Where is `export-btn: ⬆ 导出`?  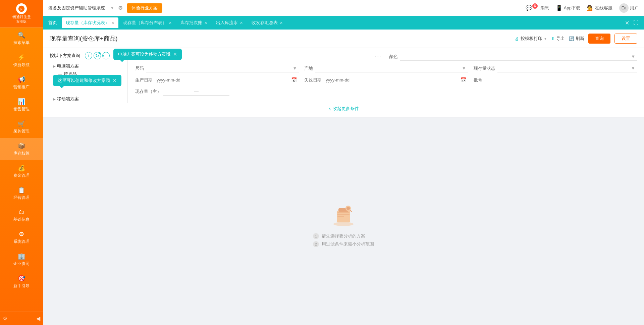
export-btn: ⬆ 导出 is located at coordinates (558, 39).